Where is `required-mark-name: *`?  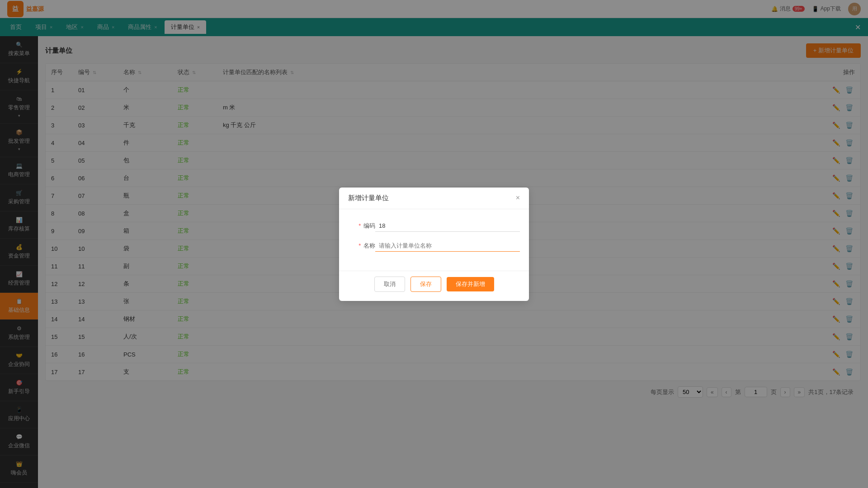
required-mark-name: * is located at coordinates (360, 246).